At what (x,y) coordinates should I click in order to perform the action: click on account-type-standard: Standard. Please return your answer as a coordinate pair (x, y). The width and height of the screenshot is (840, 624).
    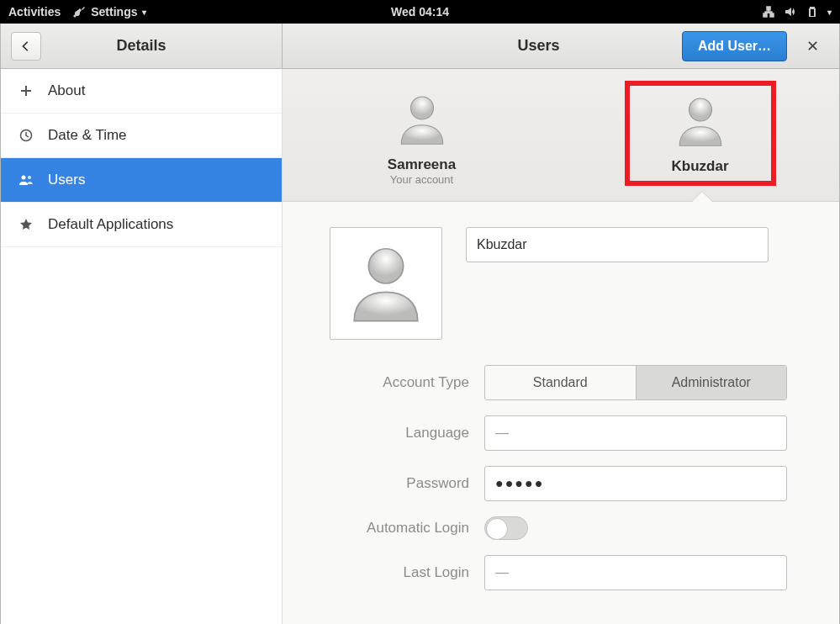
    Looking at the image, I should click on (560, 383).